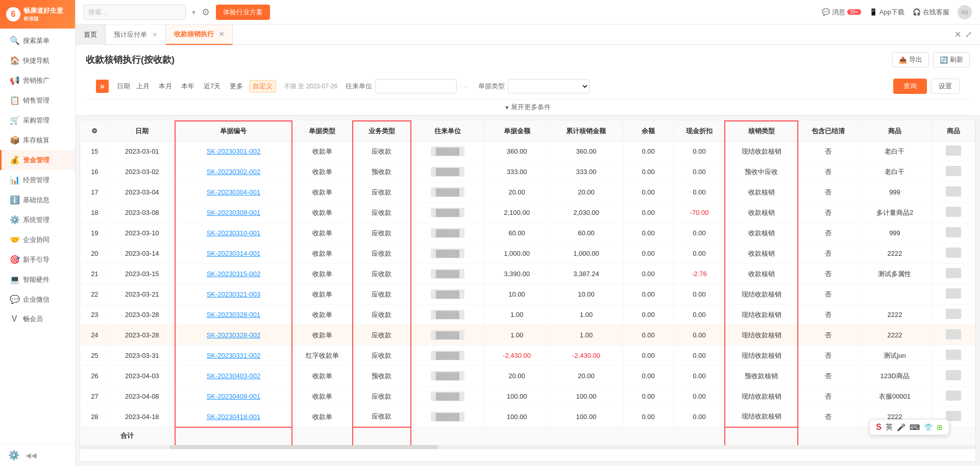  What do you see at coordinates (841, 12) in the screenshot?
I see `message-item: 💬 消息 99+` at bounding box center [841, 12].